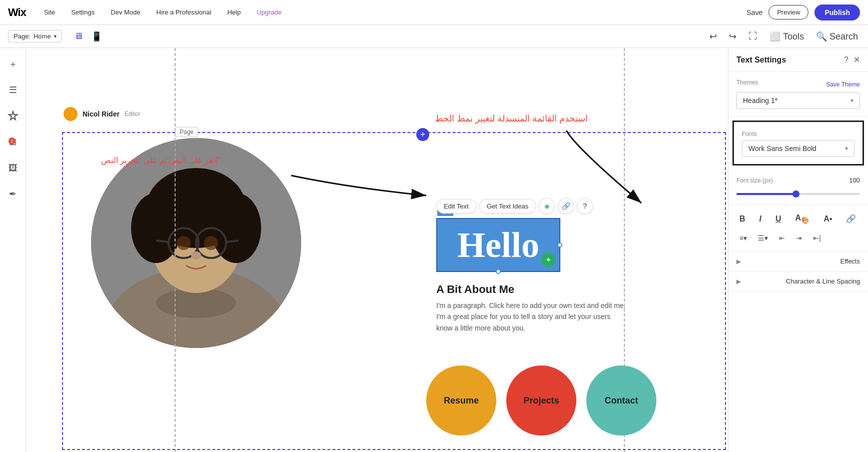 The image size is (868, 452). What do you see at coordinates (786, 36) in the screenshot?
I see `tools-icon: ⬜ Tools` at bounding box center [786, 36].